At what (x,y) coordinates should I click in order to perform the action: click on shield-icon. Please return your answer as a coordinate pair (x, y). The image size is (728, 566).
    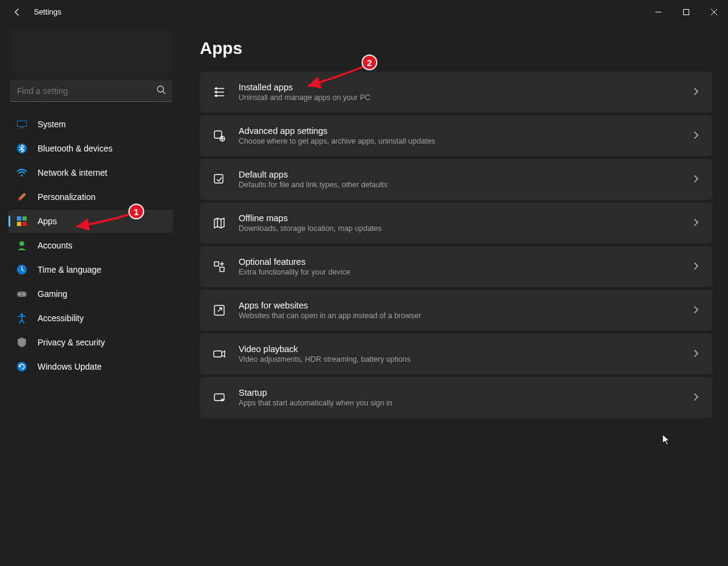
    Looking at the image, I should click on (22, 342).